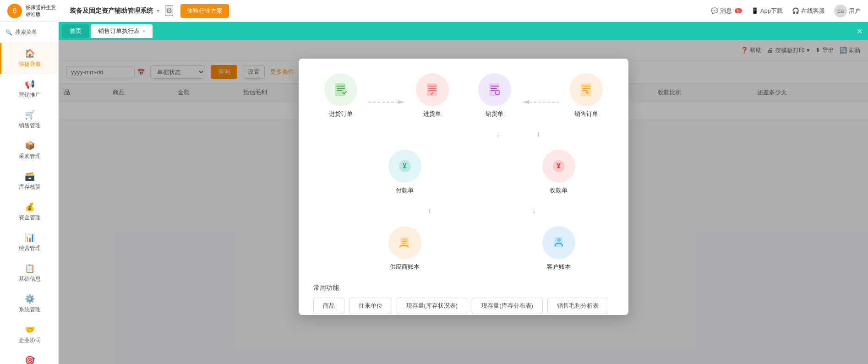 This screenshot has width=868, height=364. Describe the element at coordinates (540, 96) in the screenshot. I see `arrow-h2` at that location.